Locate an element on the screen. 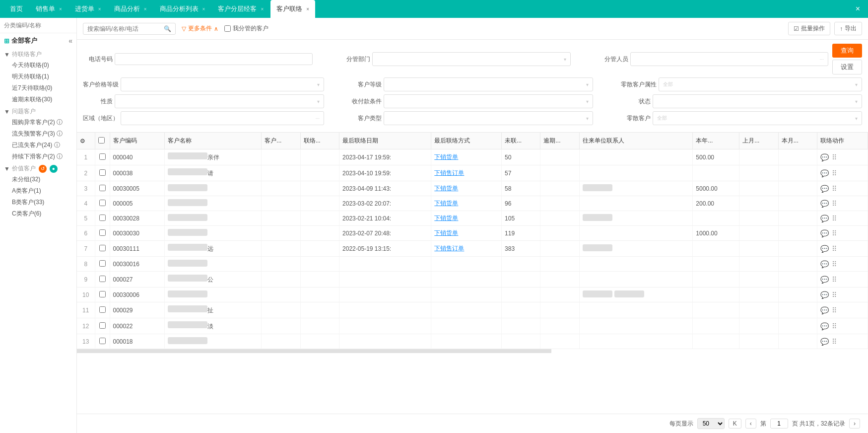 The width and height of the screenshot is (868, 433). sidebar-item-class-c: C类客户(6) is located at coordinates (38, 214).